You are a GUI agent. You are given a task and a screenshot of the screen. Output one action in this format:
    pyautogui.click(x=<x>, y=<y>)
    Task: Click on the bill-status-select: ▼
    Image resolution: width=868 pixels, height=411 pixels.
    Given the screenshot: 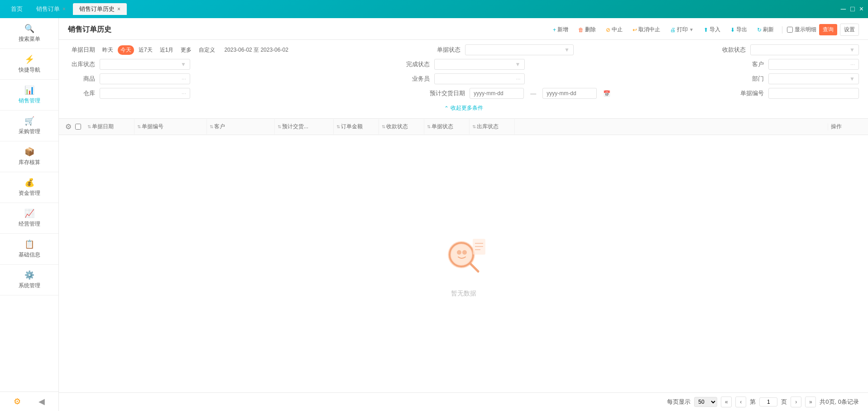 What is the action you would take?
    pyautogui.click(x=519, y=50)
    